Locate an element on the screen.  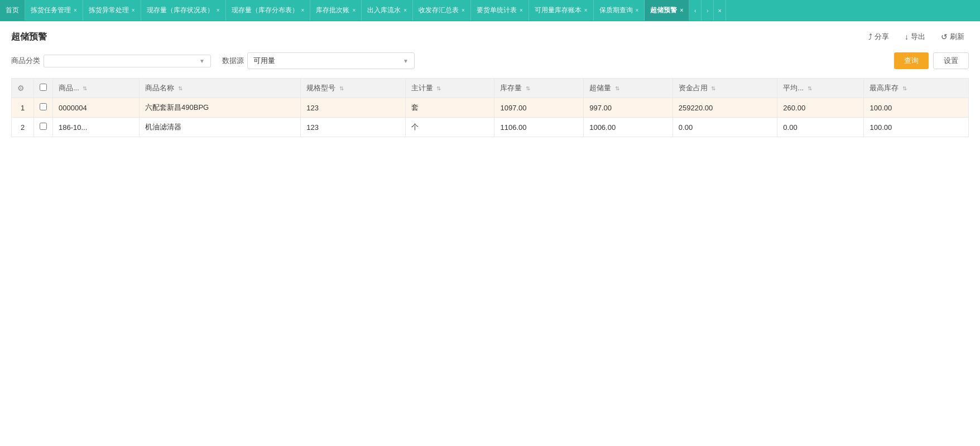
unit: 套 is located at coordinates (450, 108).